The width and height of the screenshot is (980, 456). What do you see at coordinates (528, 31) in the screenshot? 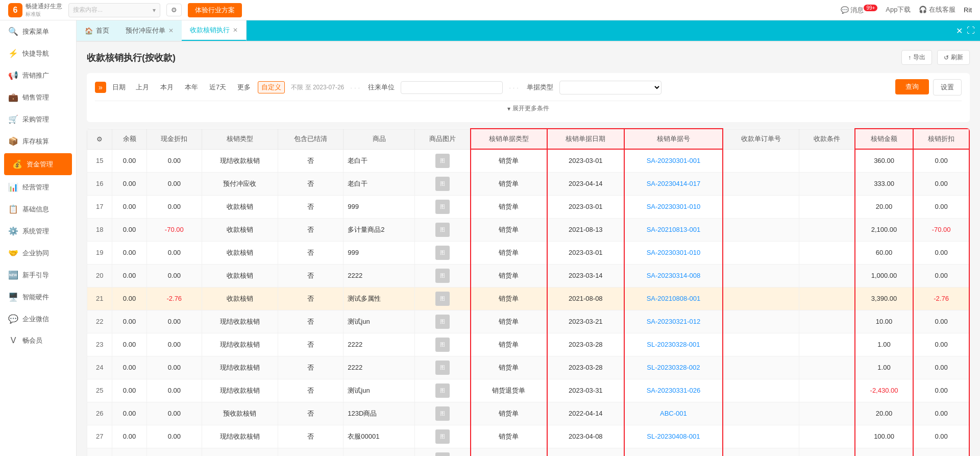
I see `tab-bar: 🏠 首页 预付冲应付单 ✕ 收款核销执行 ✕ ✕ ⛶` at bounding box center [528, 31].